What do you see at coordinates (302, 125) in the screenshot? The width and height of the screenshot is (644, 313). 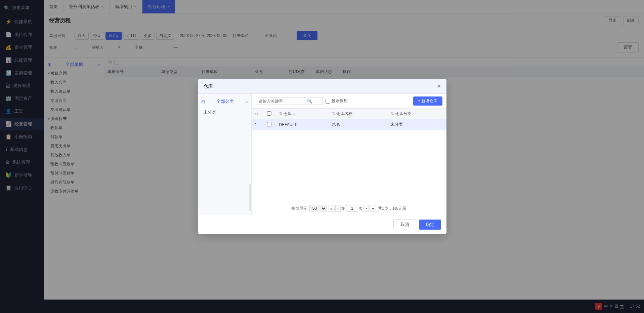 I see `row-code: DEFAULT` at bounding box center [302, 125].